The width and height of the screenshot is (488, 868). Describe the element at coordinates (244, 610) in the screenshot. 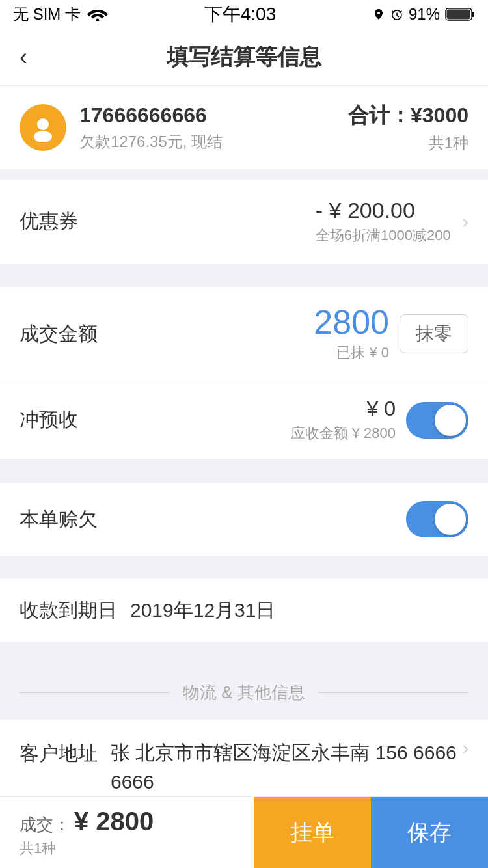

I see `due-date-row: 收款到期日 2019年12月31日` at that location.